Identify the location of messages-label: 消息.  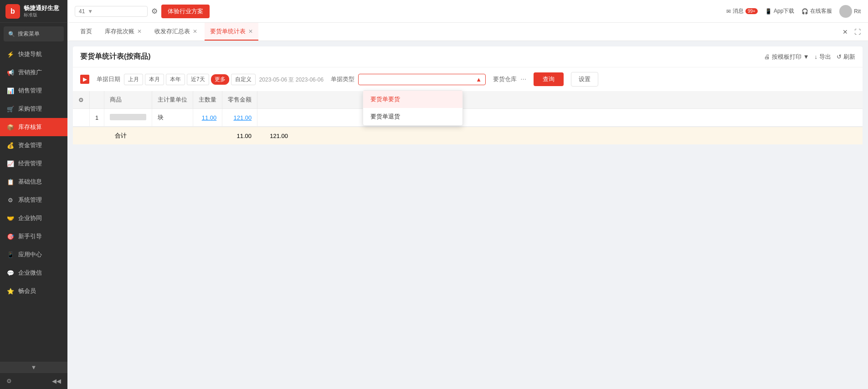
(738, 11).